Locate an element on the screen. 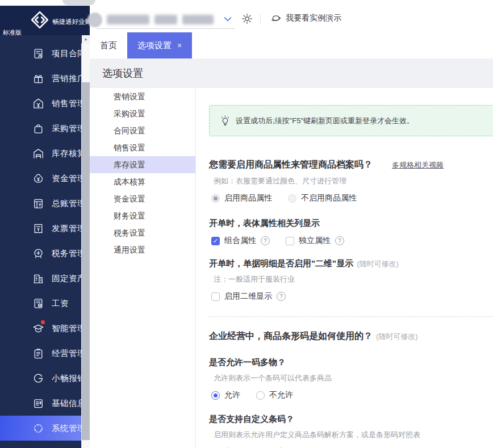 The height and width of the screenshot is (448, 493). option-label: 允许 is located at coordinates (232, 395).